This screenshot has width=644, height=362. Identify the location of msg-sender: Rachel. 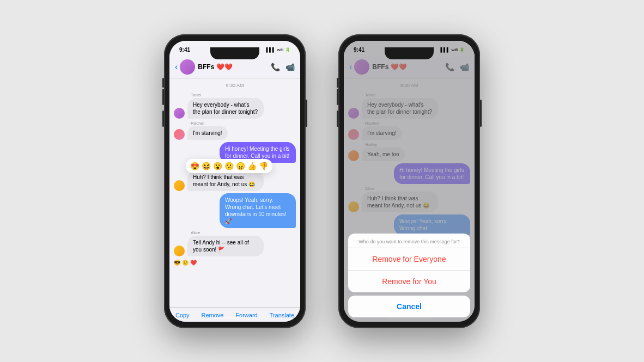
(208, 123).